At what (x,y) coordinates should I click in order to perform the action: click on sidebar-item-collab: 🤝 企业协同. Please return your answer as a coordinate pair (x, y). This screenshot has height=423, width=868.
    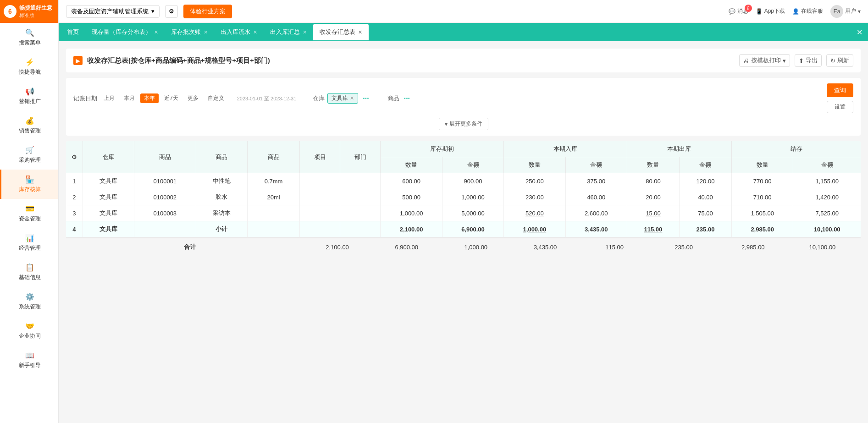
    Looking at the image, I should click on (29, 331).